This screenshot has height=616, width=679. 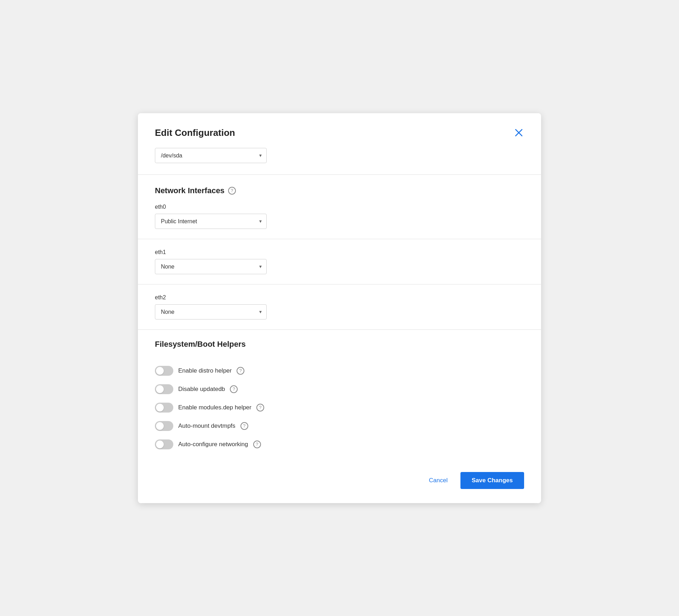 What do you see at coordinates (215, 408) in the screenshot?
I see `modules-dep-label: Enable modules.dep helper` at bounding box center [215, 408].